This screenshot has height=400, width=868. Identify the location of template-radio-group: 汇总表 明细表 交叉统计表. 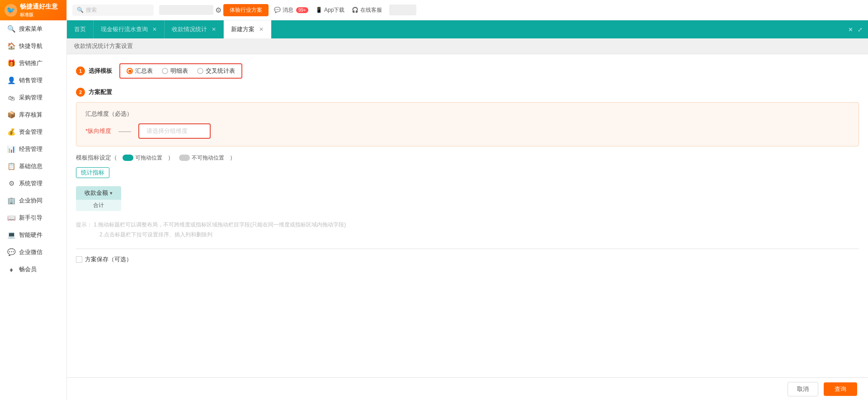
(181, 71).